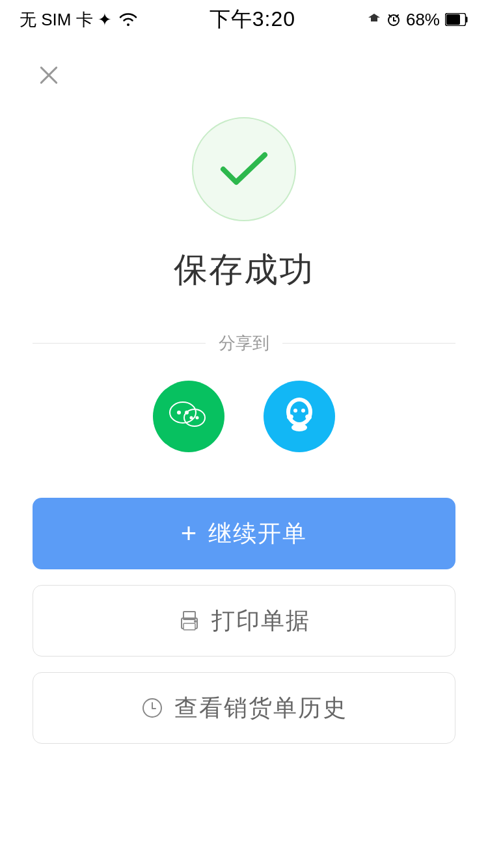  Describe the element at coordinates (49, 75) in the screenshot. I see `close-button` at that location.